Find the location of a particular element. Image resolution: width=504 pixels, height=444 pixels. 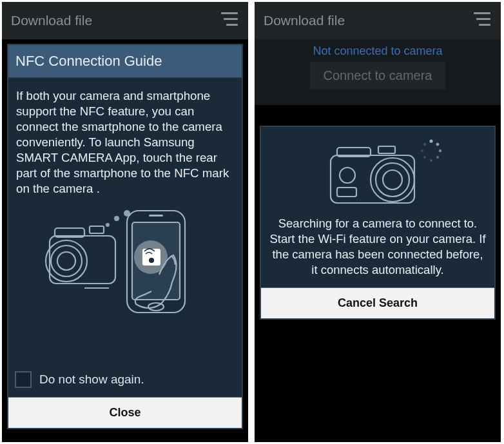

search-text: Searching for a camera to connect to. St… is located at coordinates (378, 249).